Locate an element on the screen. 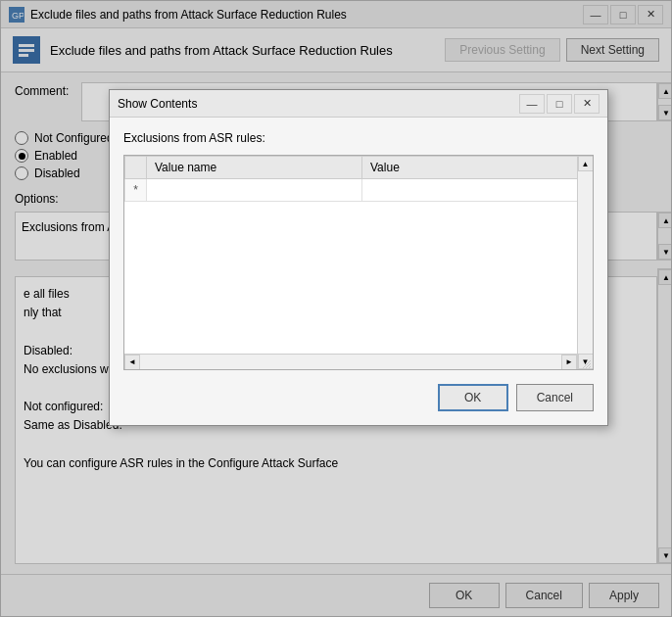 This screenshot has height=617, width=672. modal-controls: — □ ✕ is located at coordinates (559, 104).